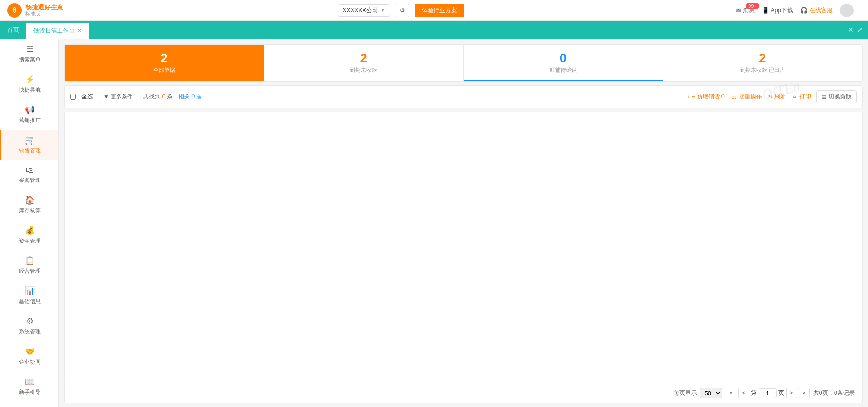 The height and width of the screenshot is (407, 868). Describe the element at coordinates (87, 97) in the screenshot. I see `select-all-label: 全选` at that location.